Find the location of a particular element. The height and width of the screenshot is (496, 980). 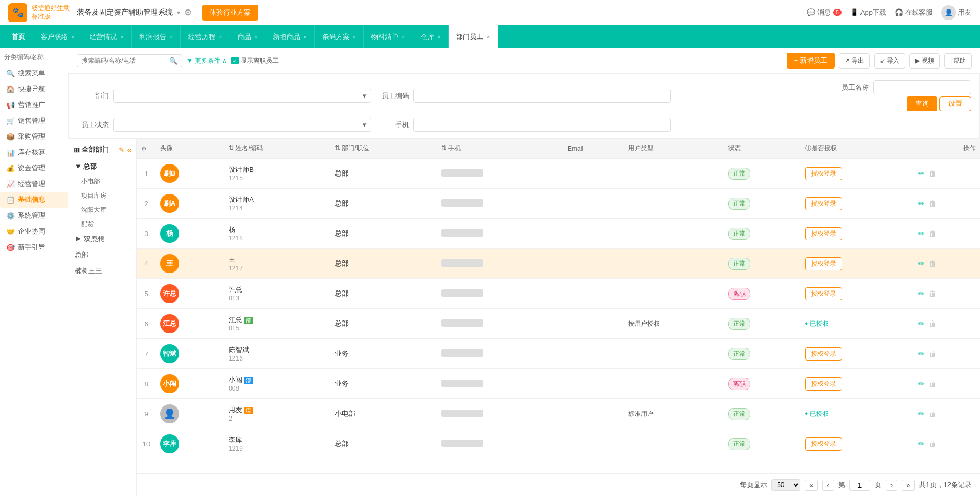

dept-child-shenyang: 沈阳大库 is located at coordinates (102, 210).